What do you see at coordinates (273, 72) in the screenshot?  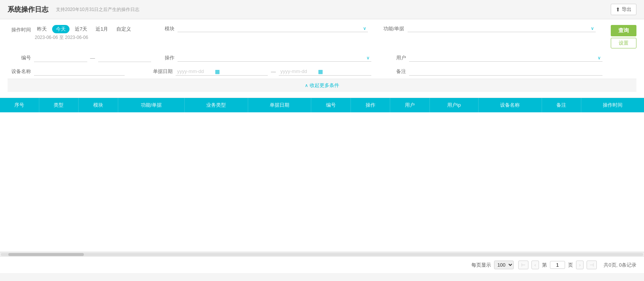 I see `date-dash: —` at bounding box center [273, 72].